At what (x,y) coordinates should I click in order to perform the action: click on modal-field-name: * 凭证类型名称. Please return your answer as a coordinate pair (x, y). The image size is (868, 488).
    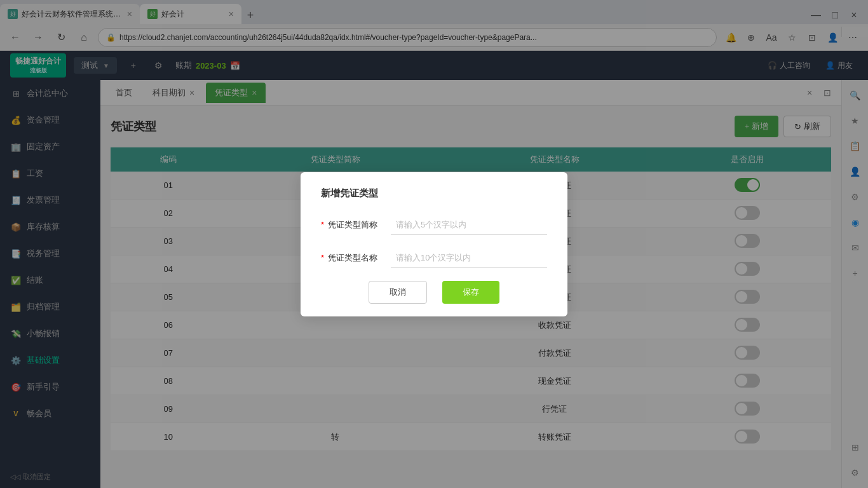
    Looking at the image, I should click on (434, 258).